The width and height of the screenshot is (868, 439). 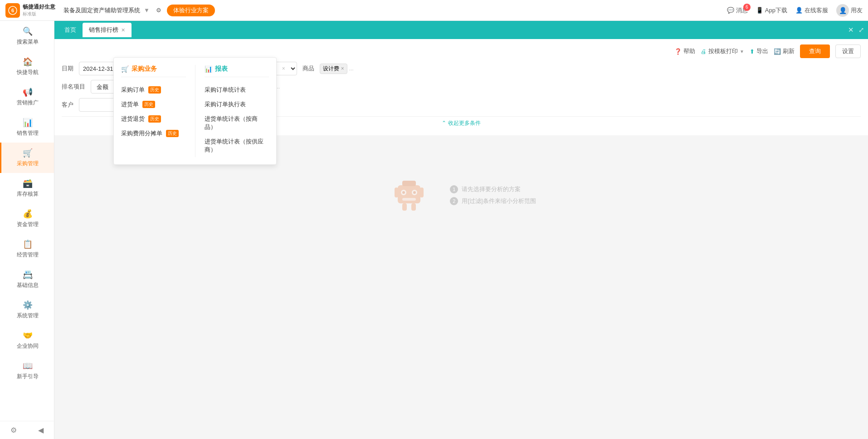 I want to click on app-download-label: App下载, so click(x=776, y=10).